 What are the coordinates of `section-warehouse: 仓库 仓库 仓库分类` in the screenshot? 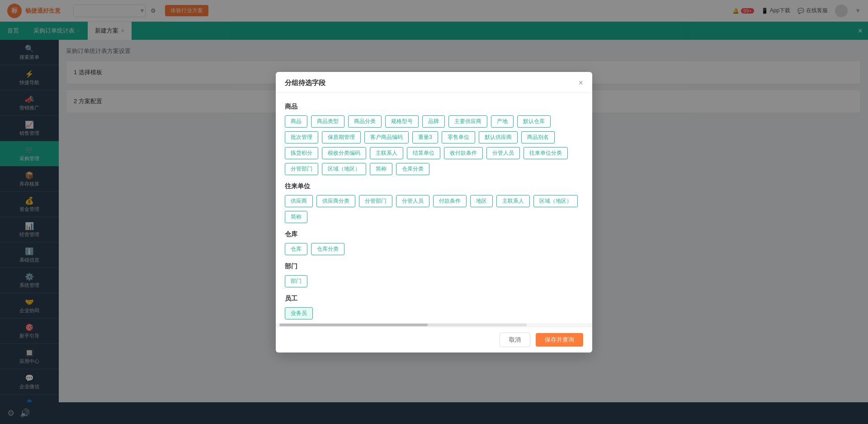 It's located at (434, 243).